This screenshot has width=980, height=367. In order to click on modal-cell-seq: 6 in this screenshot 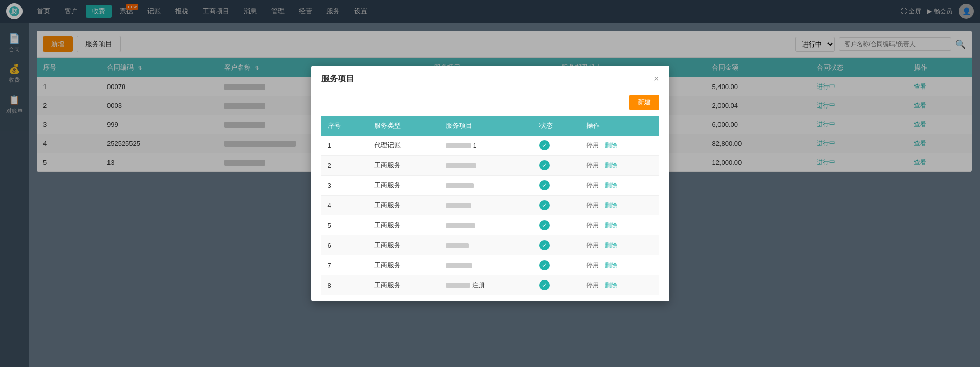, I will do `click(345, 246)`.